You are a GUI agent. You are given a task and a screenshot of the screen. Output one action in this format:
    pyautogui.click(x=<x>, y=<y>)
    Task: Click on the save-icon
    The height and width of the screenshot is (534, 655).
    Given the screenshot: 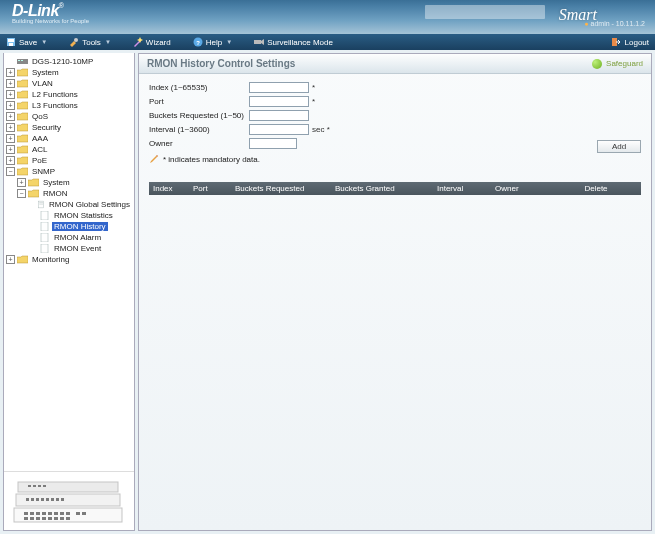 What is the action you would take?
    pyautogui.click(x=11, y=42)
    